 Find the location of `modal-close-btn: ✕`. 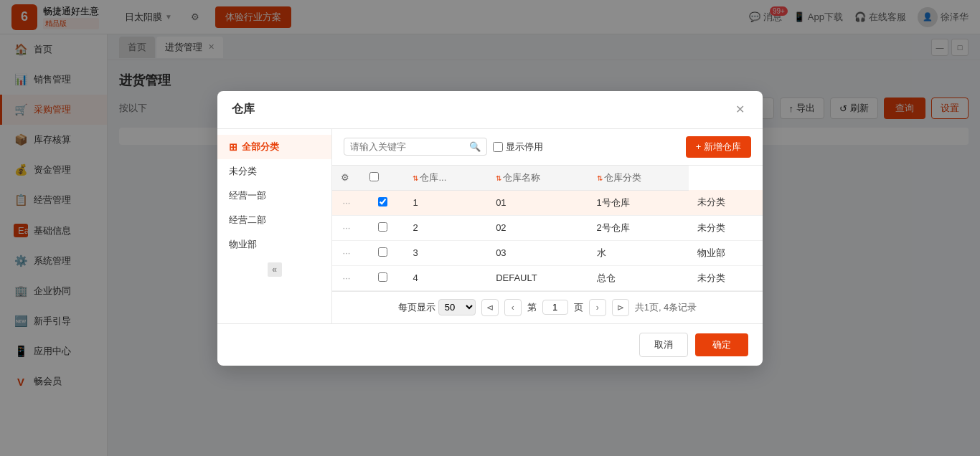

modal-close-btn: ✕ is located at coordinates (740, 110).